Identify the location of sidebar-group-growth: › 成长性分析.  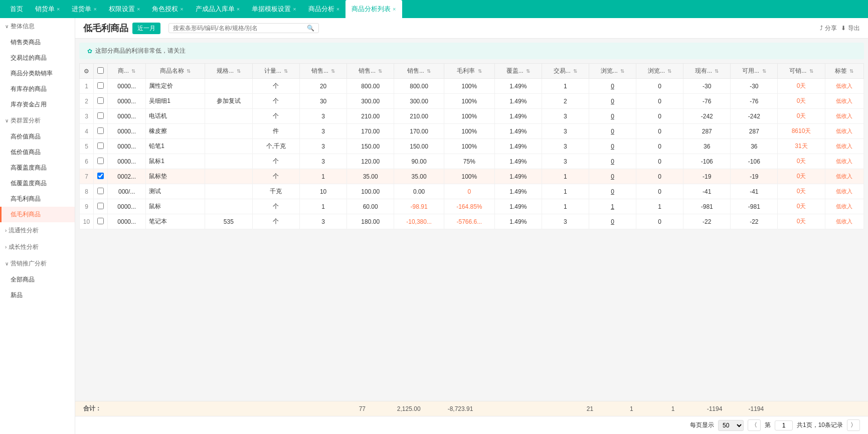
(37, 247).